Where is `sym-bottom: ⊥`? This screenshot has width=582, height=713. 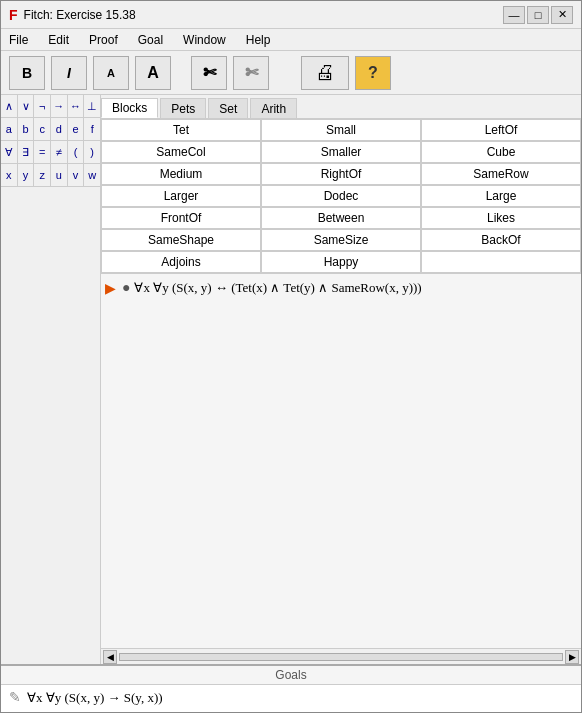 sym-bottom: ⊥ is located at coordinates (92, 106).